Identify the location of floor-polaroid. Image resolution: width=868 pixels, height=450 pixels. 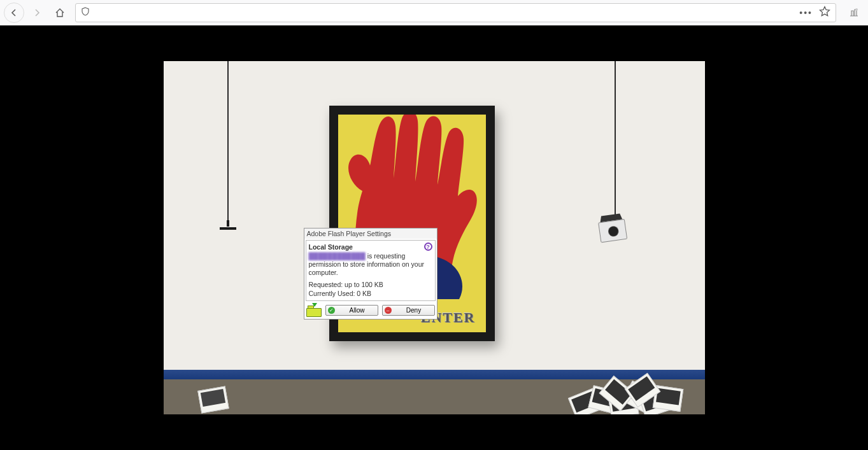
(213, 400).